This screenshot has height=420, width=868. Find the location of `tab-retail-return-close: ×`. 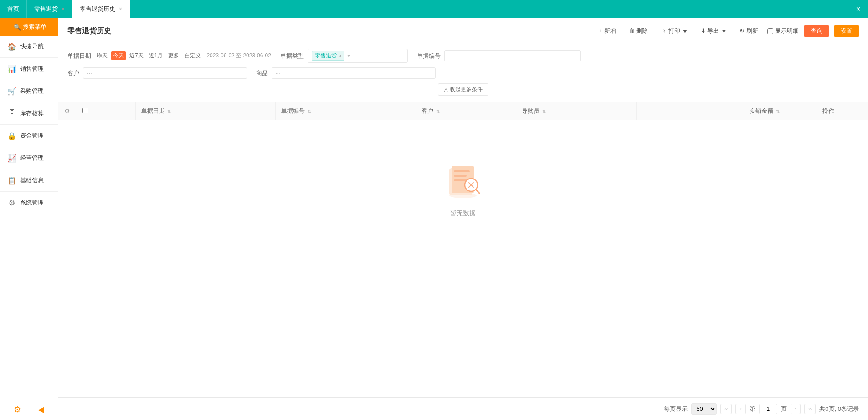

tab-retail-return-close: × is located at coordinates (63, 9).